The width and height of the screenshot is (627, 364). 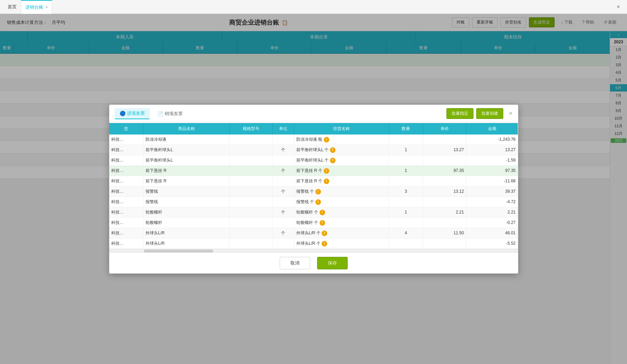 I want to click on batch-create-button: 批量创建, so click(x=490, y=114).